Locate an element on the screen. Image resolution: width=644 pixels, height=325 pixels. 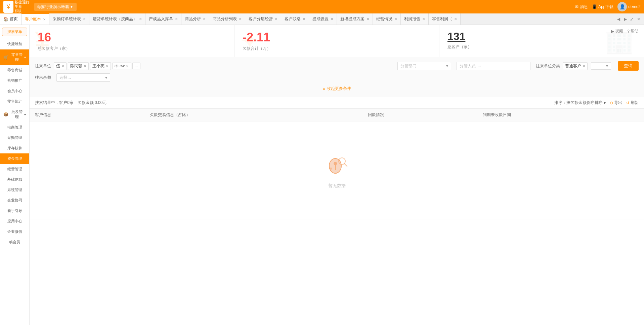
empty-icon is located at coordinates (337, 165).